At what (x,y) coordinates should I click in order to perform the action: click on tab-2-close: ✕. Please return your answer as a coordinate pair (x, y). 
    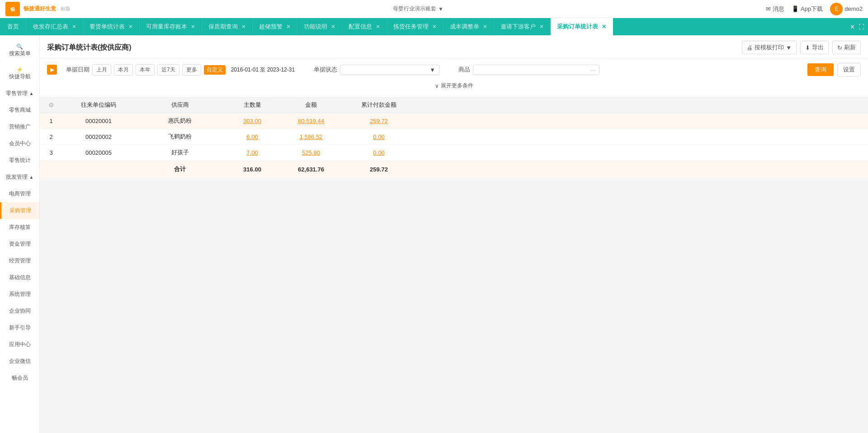
    Looking at the image, I should click on (131, 27).